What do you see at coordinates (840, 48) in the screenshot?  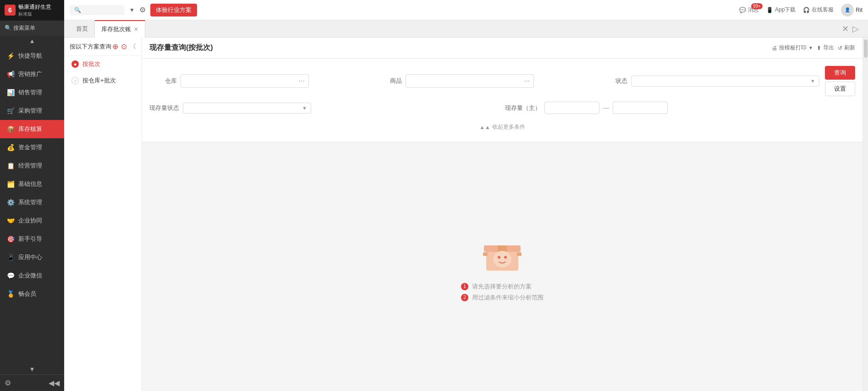 I see `refresh-icon: ↺` at bounding box center [840, 48].